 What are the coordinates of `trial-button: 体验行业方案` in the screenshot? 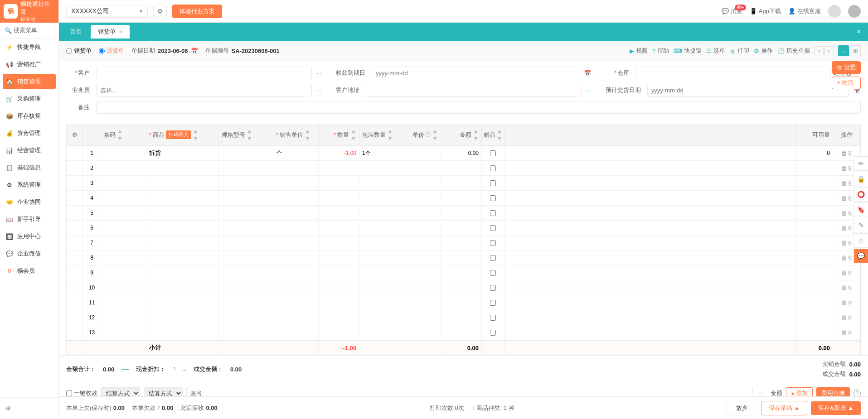 It's located at (197, 11).